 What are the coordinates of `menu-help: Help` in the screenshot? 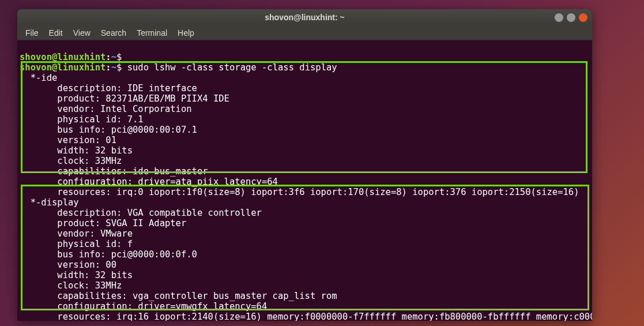 It's located at (186, 33).